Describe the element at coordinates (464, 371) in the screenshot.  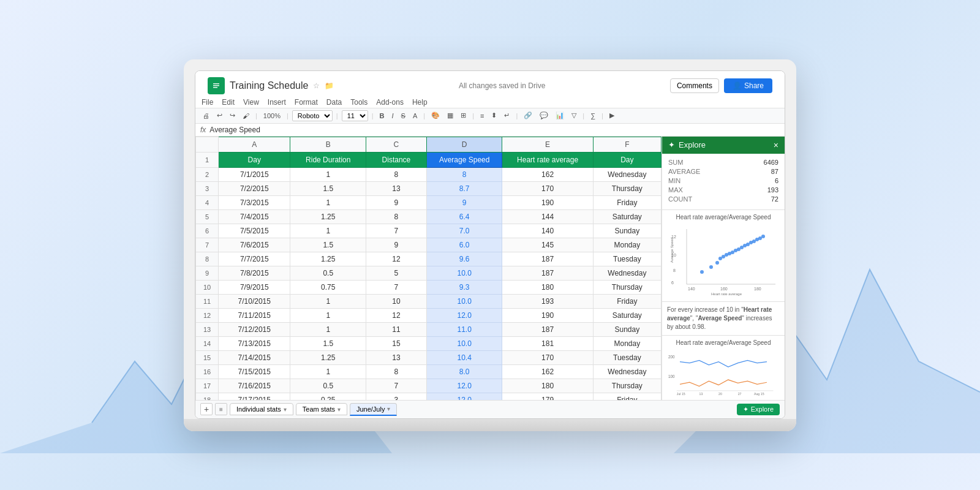
I see `cell-avg-speed: 8.0` at that location.